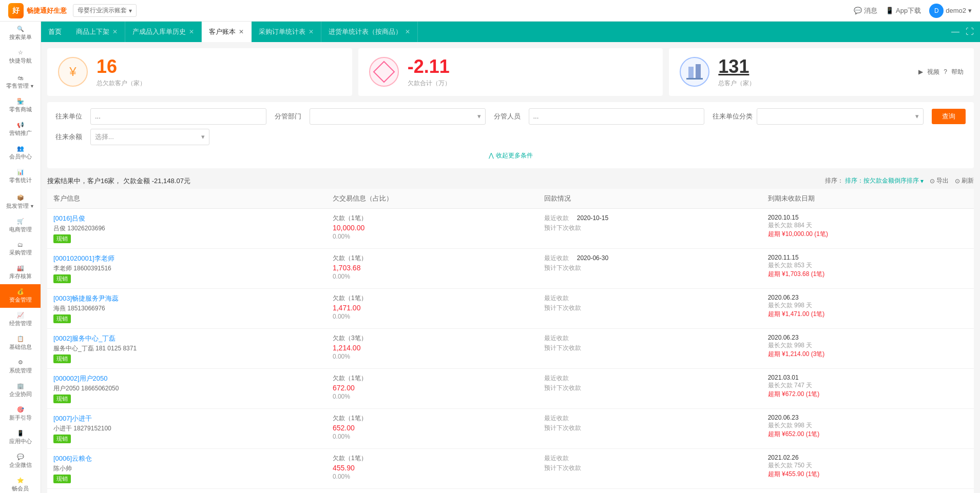  What do you see at coordinates (556, 458) in the screenshot?
I see `recovery-label: 最近收款` at bounding box center [556, 458].